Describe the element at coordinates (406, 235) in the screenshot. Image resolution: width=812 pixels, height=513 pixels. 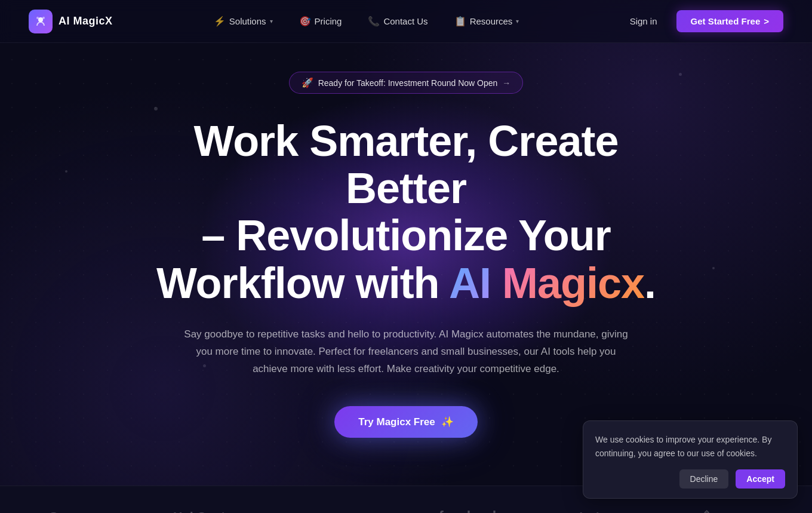
I see `hero-title-line2: – Revolutionize Your` at that location.